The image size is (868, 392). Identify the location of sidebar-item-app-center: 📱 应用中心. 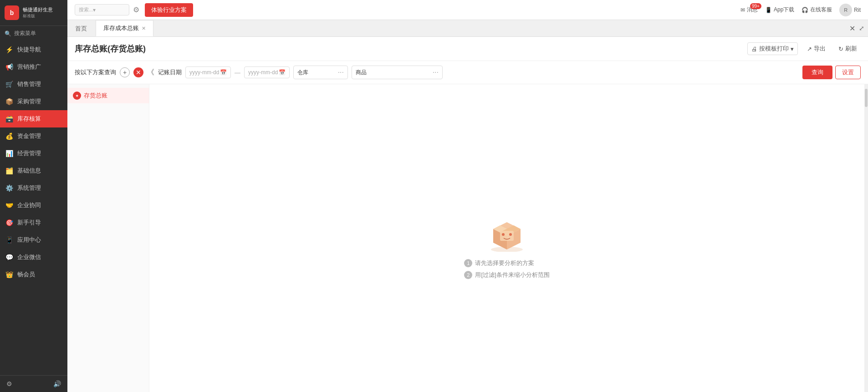
(34, 240).